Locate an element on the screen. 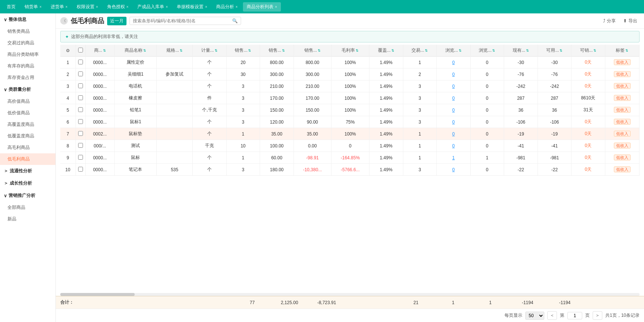 This screenshot has height=322, width=644. totals-label: 合计： is located at coordinates (67, 302).